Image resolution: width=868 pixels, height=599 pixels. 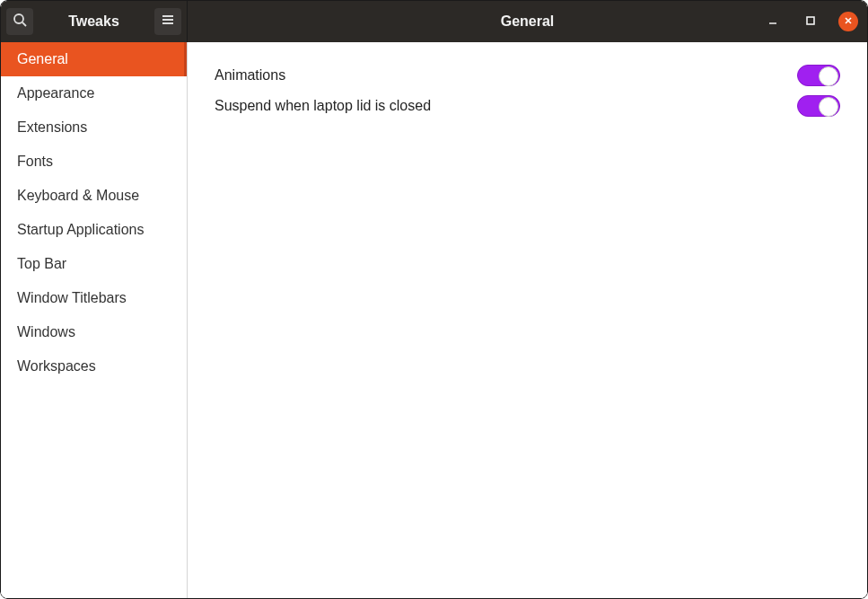 I want to click on minimize-button, so click(x=773, y=22).